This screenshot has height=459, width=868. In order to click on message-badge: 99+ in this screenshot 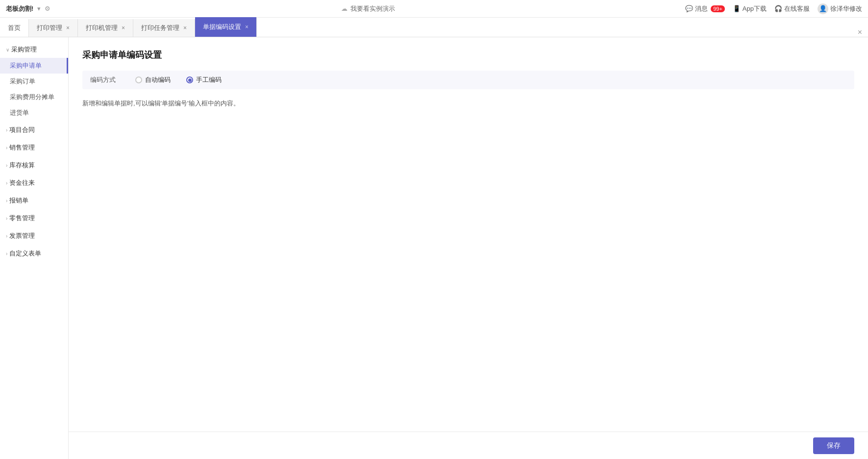, I will do `click(718, 9)`.